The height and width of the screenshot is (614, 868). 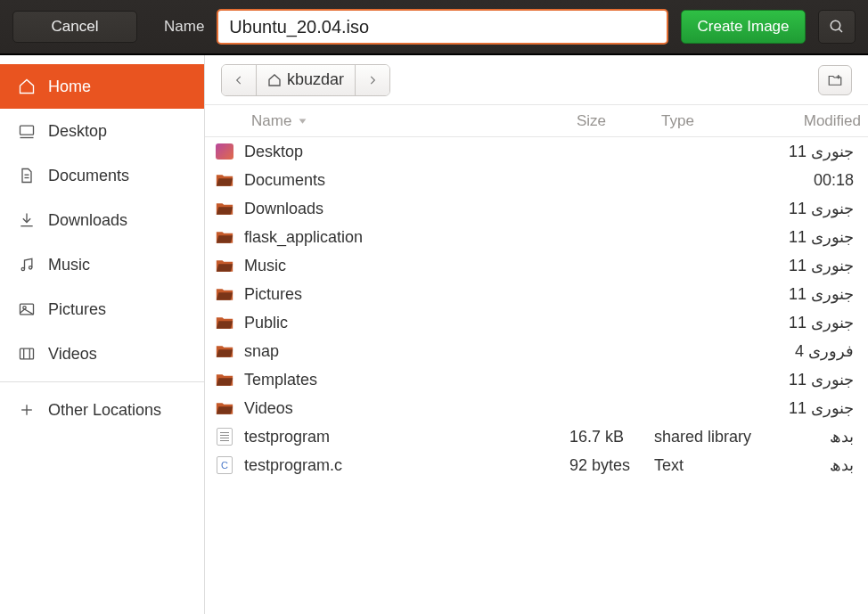 What do you see at coordinates (102, 309) in the screenshot?
I see `sidebar-item-pictures: Pictures` at bounding box center [102, 309].